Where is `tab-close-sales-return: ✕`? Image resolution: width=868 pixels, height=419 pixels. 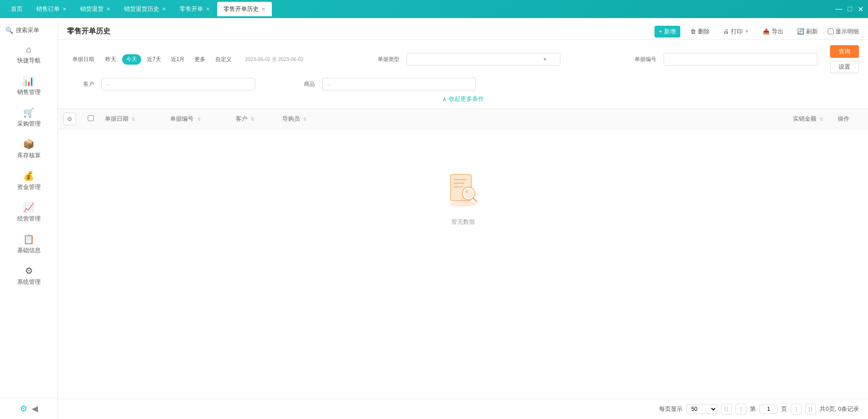
tab-close-sales-return: ✕ is located at coordinates (109, 9).